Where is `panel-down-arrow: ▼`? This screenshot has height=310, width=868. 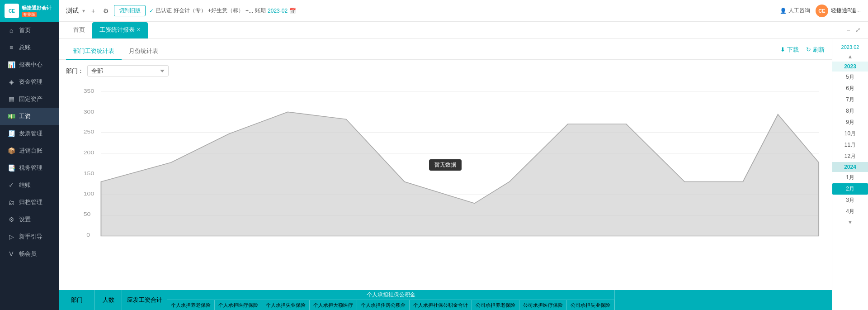 panel-down-arrow: ▼ is located at coordinates (850, 222).